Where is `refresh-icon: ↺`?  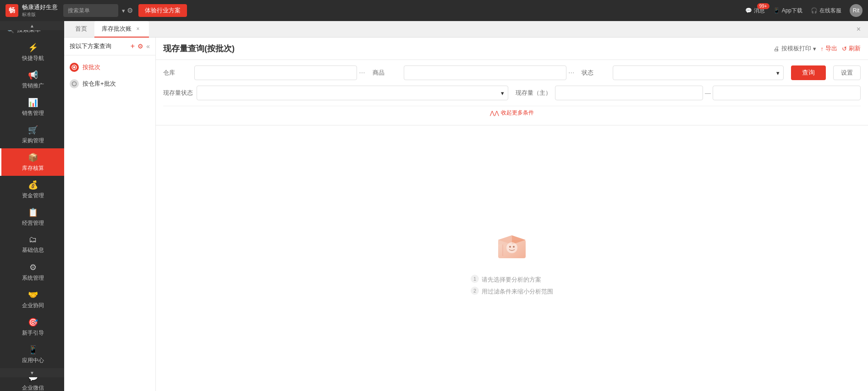
refresh-icon: ↺ is located at coordinates (844, 49).